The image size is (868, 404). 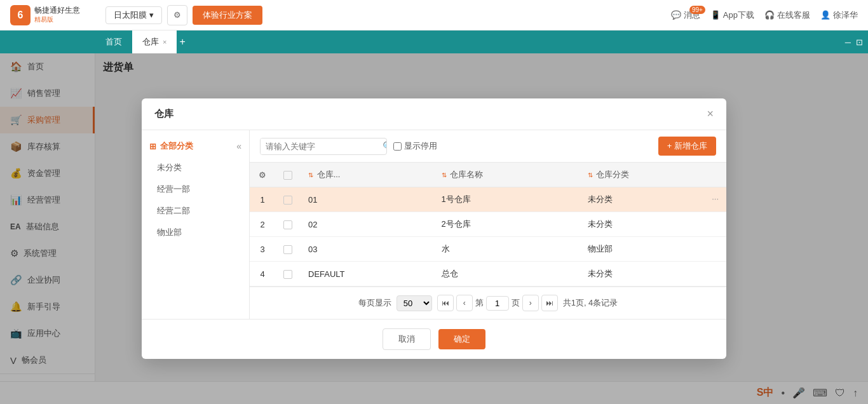 What do you see at coordinates (133, 15) in the screenshot?
I see `store-selector: 日太阳膜 ▾` at bounding box center [133, 15].